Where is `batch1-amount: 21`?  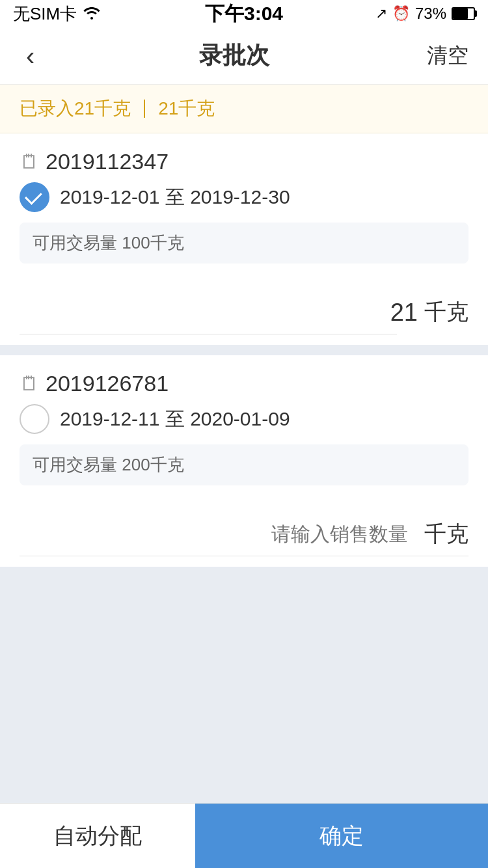
batch1-amount: 21 is located at coordinates (404, 312).